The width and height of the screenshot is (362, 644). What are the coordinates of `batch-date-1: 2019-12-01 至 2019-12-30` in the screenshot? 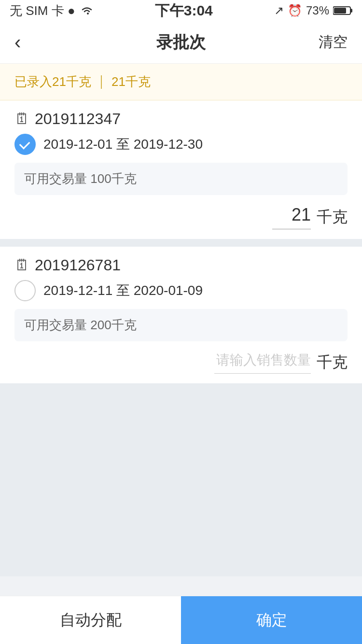 It's located at (123, 144).